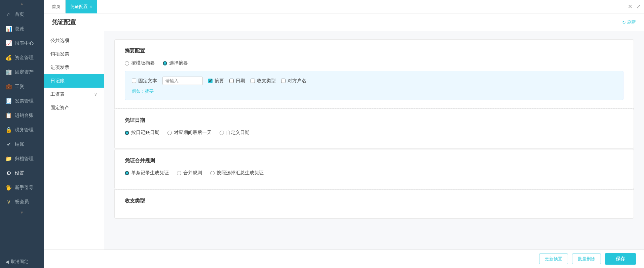  Describe the element at coordinates (235, 133) in the screenshot. I see `radio-custom-date-label: 自定义日期` at that location.